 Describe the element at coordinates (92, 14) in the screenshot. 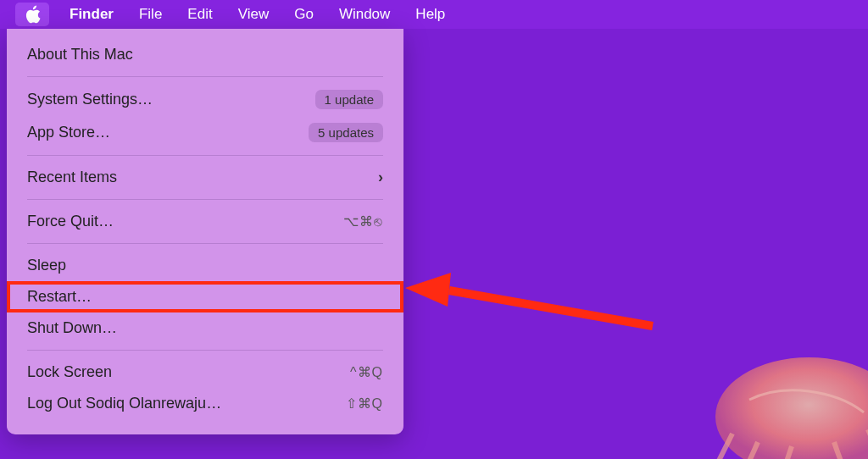

I see `app-name-menu: Finder` at that location.